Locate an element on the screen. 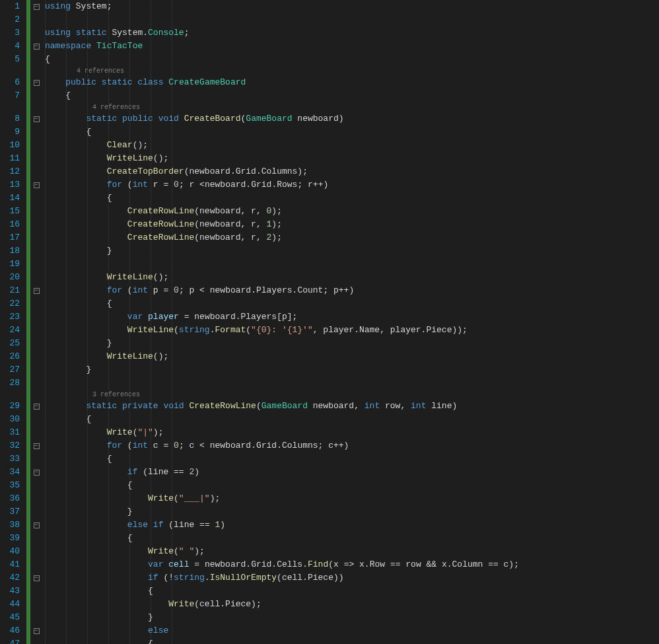  code-line: CreateRowLine(newboard, r, 1); is located at coordinates (352, 225).